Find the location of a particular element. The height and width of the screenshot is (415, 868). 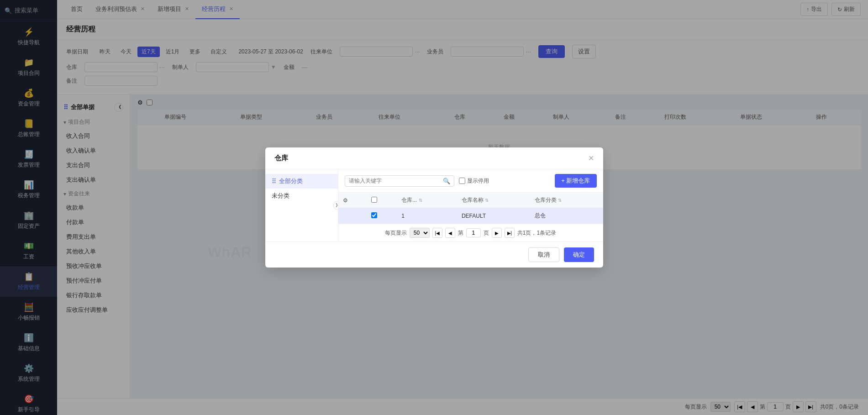

category-uncategorized-label: 未分类 is located at coordinates (280, 196).